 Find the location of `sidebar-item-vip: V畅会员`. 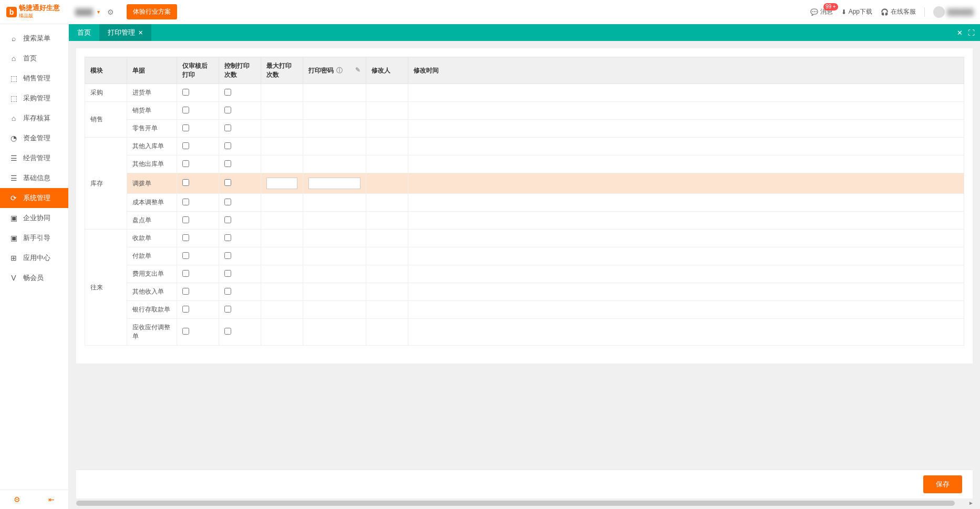

sidebar-item-vip: V畅会员 is located at coordinates (34, 278).